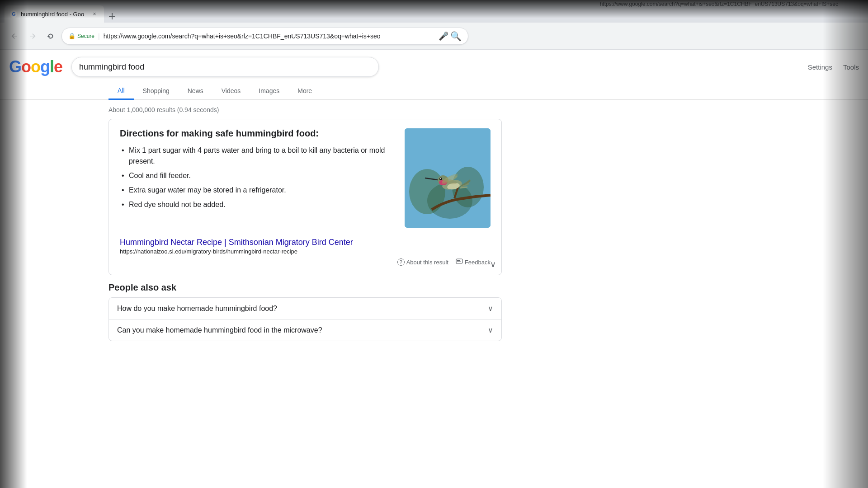 This screenshot has width=868, height=488. I want to click on url-text: https://www.google.com/search?q=what+is+…, so click(269, 36).